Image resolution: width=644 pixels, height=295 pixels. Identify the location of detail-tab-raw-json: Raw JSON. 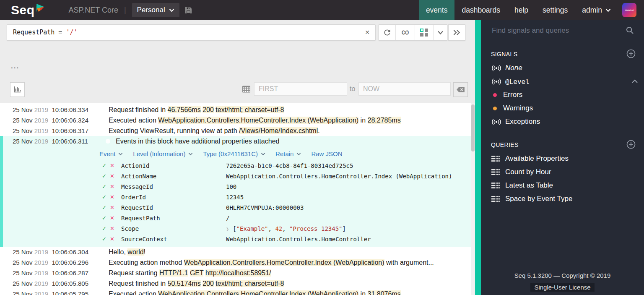
(327, 154).